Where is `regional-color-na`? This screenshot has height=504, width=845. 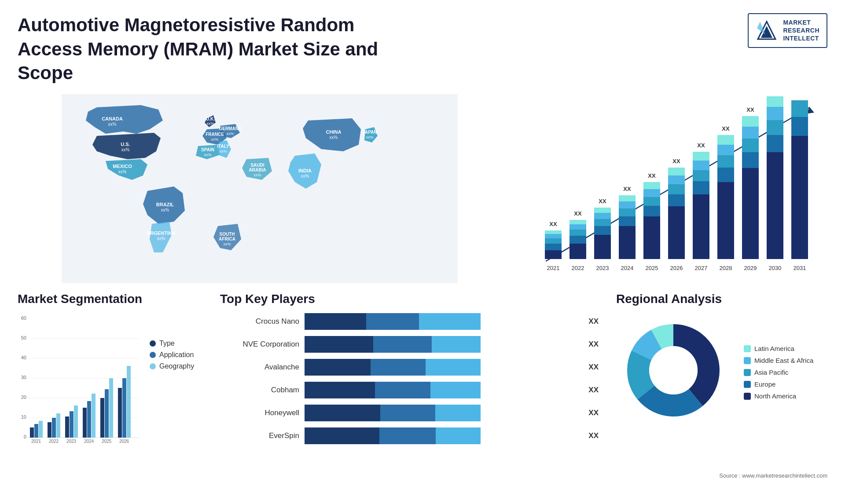 regional-color-na is located at coordinates (747, 396).